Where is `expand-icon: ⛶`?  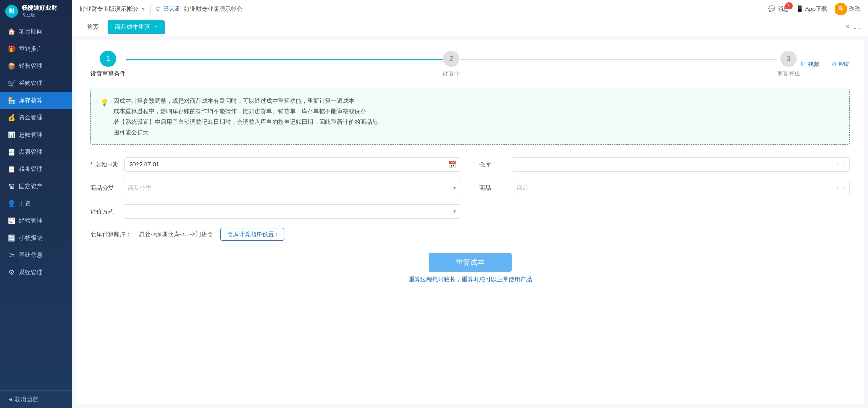 expand-icon: ⛶ is located at coordinates (857, 27).